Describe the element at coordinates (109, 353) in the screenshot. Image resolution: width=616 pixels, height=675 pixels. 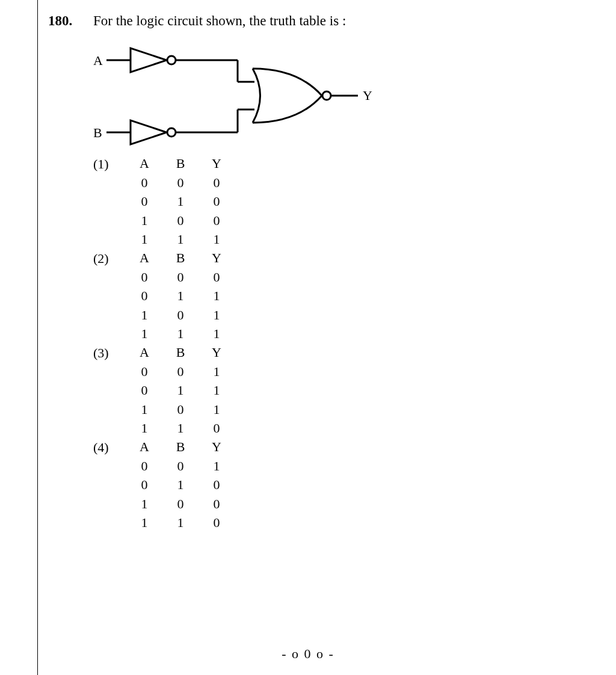
I see `option-label: (3)` at that location.